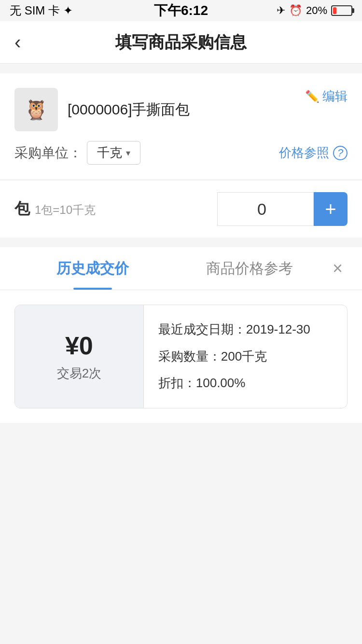 The image size is (362, 644). I want to click on sim-status: 无 SIM 卡 ✦, so click(42, 11).